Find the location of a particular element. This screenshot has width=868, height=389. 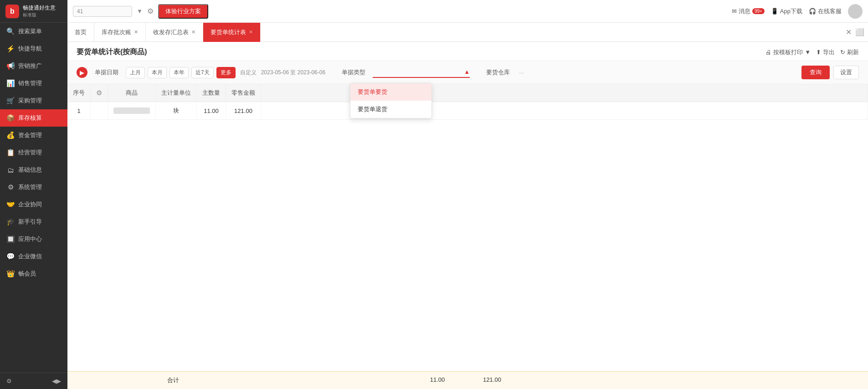

tab-close-all-icon: ✕ is located at coordinates (848, 32).